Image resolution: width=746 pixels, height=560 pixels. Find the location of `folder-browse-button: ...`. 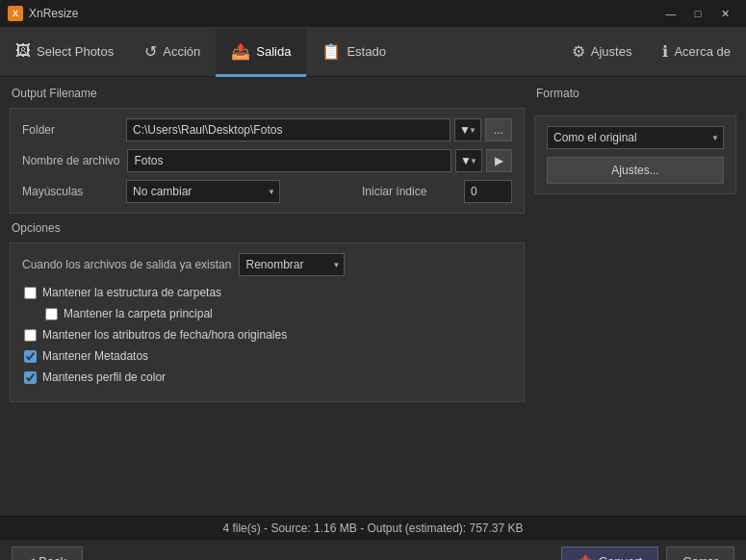

folder-browse-button: ... is located at coordinates (499, 130).